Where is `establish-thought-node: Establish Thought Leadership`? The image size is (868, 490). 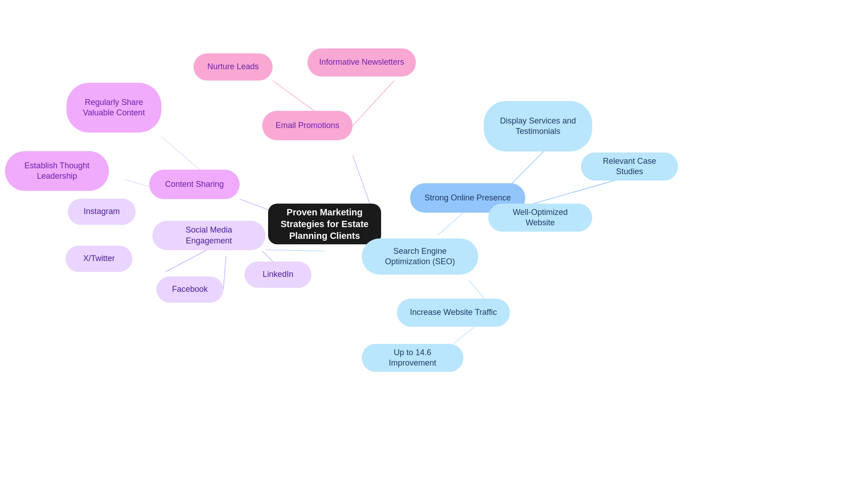
establish-thought-node: Establish Thought Leadership is located at coordinates (57, 171).